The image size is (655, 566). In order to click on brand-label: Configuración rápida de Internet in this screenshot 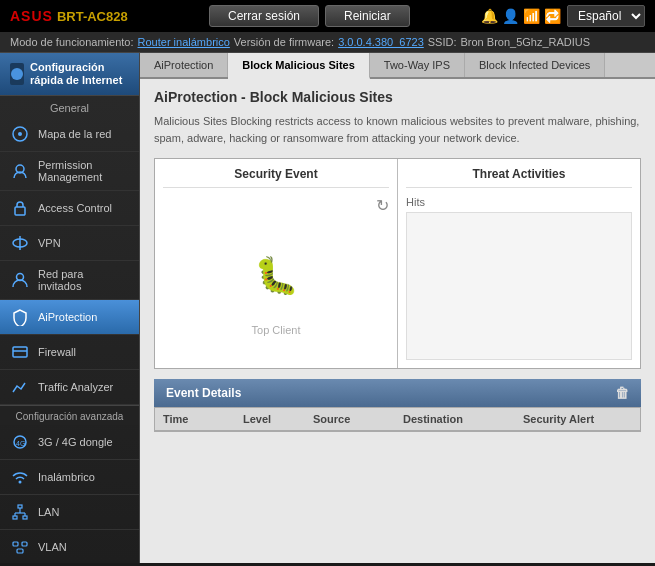, I will do `click(80, 74)`.